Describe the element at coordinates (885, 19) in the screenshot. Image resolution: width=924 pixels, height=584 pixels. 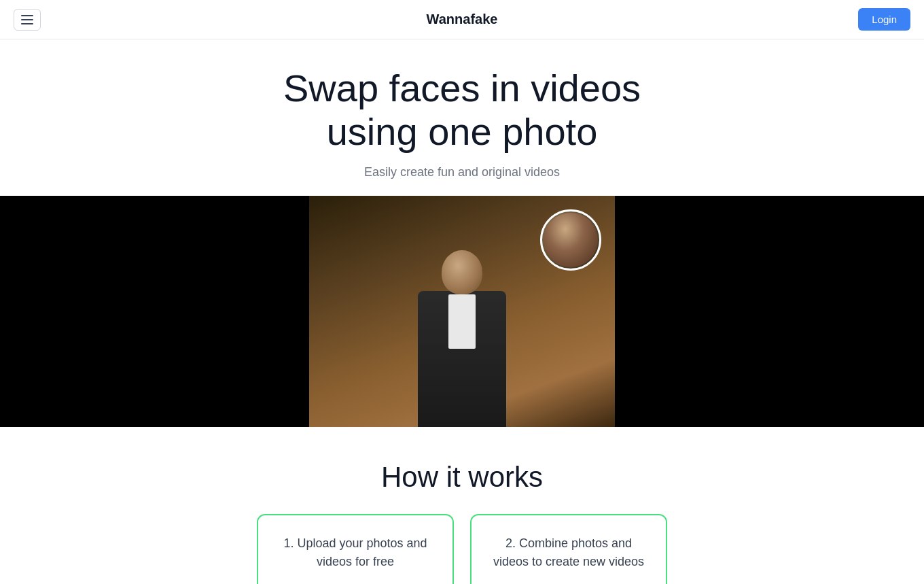
I see `login-button: Login` at that location.